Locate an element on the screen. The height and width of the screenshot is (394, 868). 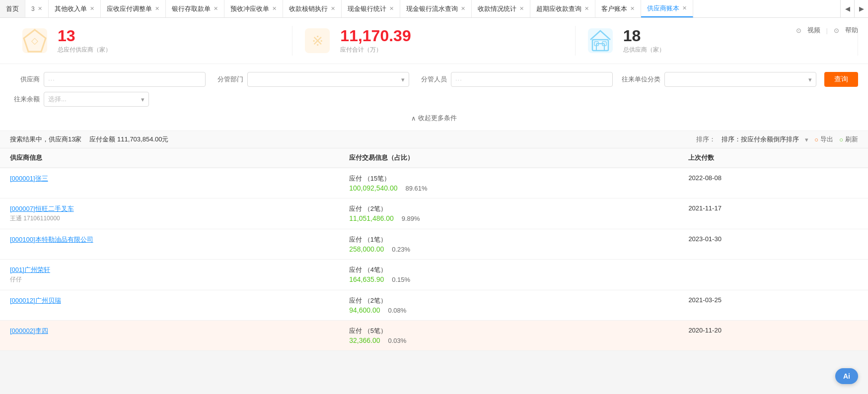
stat-label-amount: 应付合计（万） is located at coordinates (375, 50).